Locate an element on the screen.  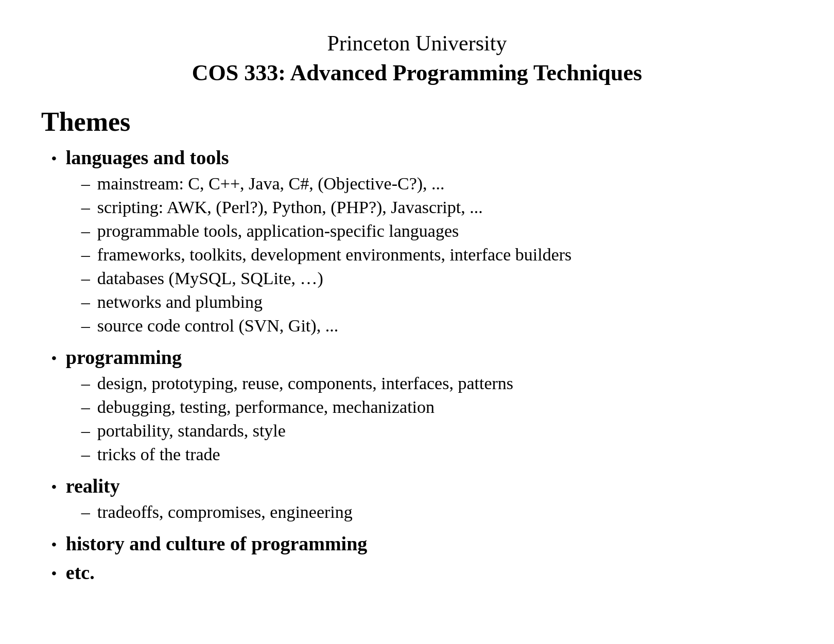
sub-list-item: –debugging, testing, performance, mechan… is located at coordinates (298, 407).